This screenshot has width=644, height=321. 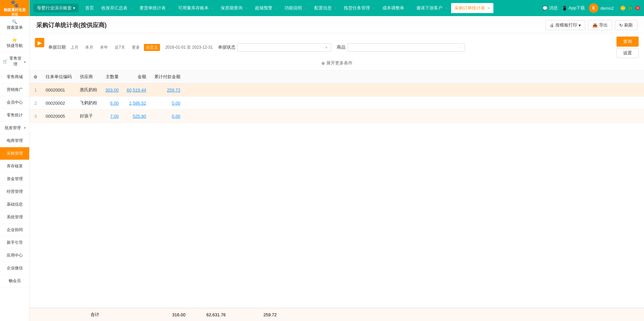 What do you see at coordinates (155, 8) in the screenshot?
I see `nav-order-stats: 要货单统计表 ×` at bounding box center [155, 8].